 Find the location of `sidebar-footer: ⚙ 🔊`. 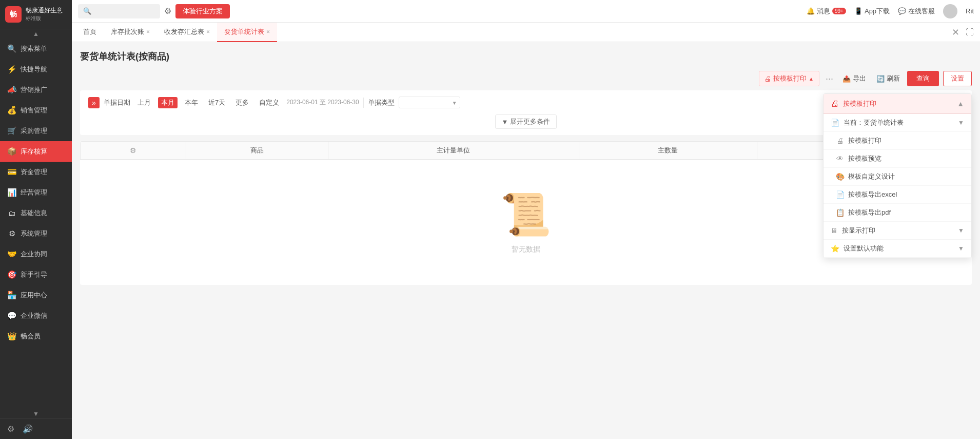

sidebar-footer: ⚙ 🔊 is located at coordinates (36, 429).